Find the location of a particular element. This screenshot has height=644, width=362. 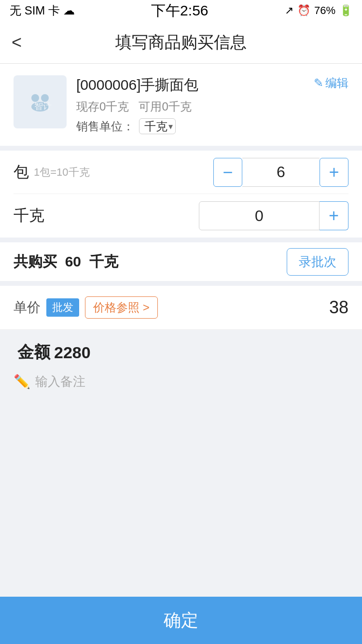

bao-row: 包 1包=10千克 − + is located at coordinates (181, 172).